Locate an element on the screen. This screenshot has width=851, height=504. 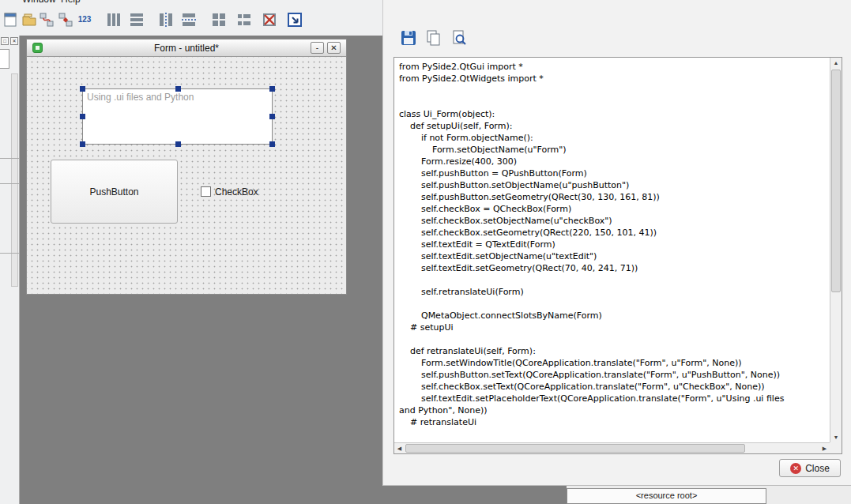
scroll-down-arrow: ▼ is located at coordinates (836, 438).